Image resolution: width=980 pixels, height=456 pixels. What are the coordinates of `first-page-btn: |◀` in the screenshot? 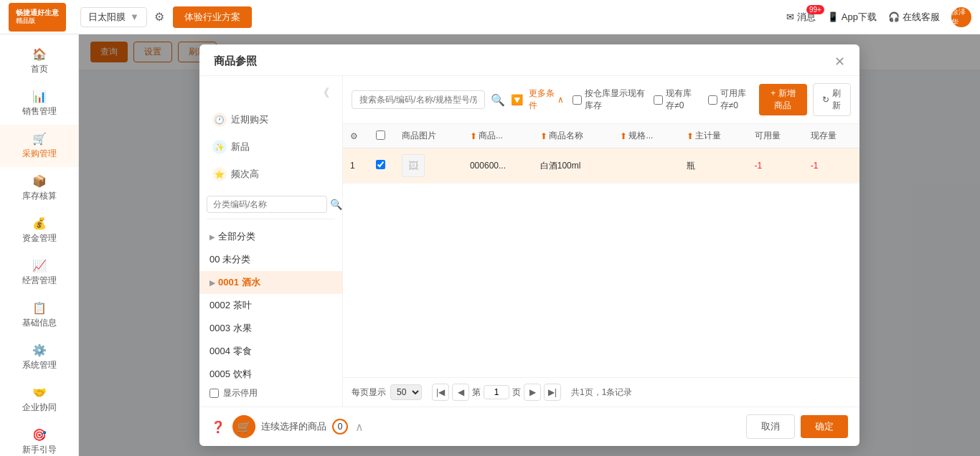 It's located at (440, 392).